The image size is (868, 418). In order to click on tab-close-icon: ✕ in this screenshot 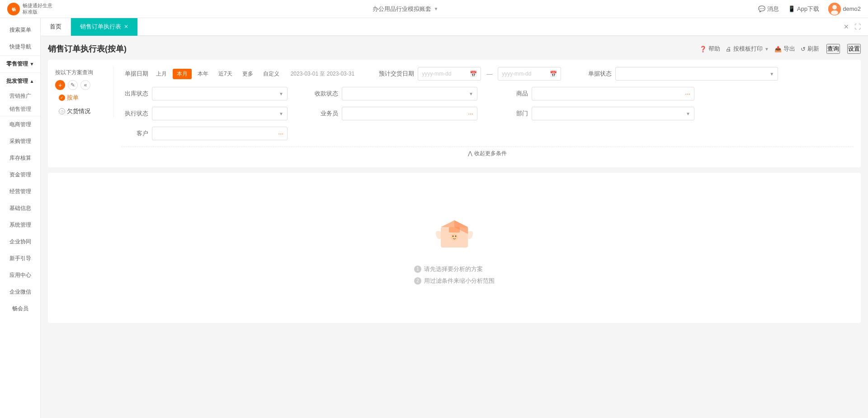, I will do `click(126, 27)`.